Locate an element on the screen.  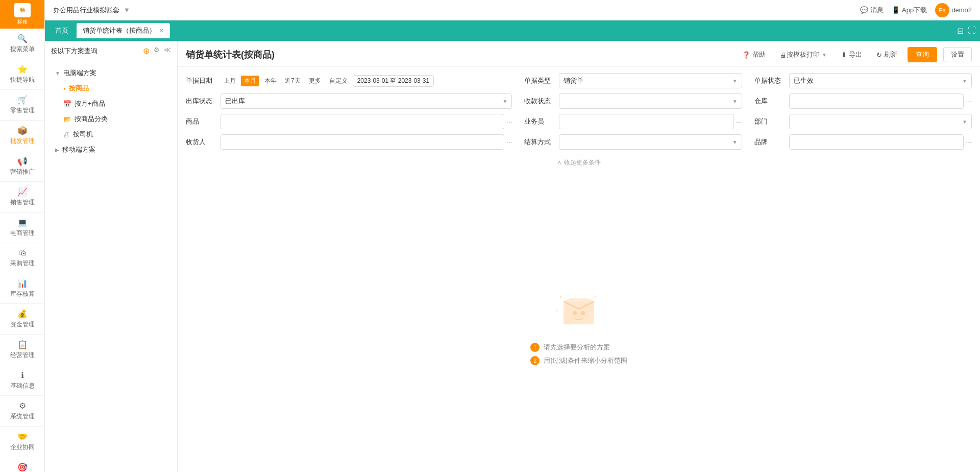
export-btn: ⬇ 导出 is located at coordinates (851, 55).